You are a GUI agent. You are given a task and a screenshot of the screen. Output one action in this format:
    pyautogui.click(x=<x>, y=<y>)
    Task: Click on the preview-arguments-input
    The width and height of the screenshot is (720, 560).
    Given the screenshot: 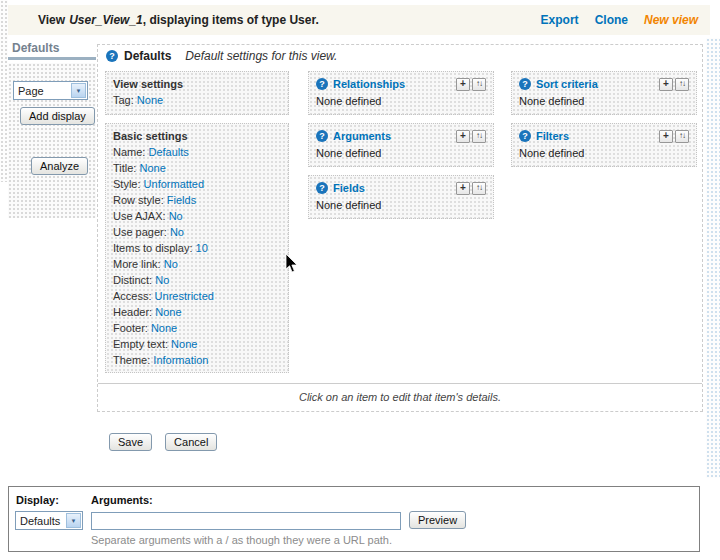 What is the action you would take?
    pyautogui.click(x=246, y=521)
    